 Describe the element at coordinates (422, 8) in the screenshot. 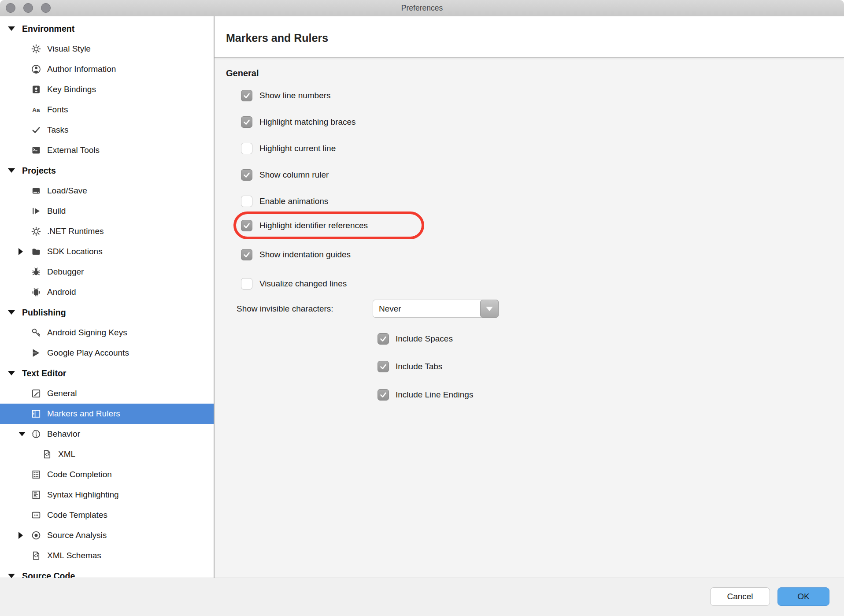

I see `window-title: Preferences` at that location.